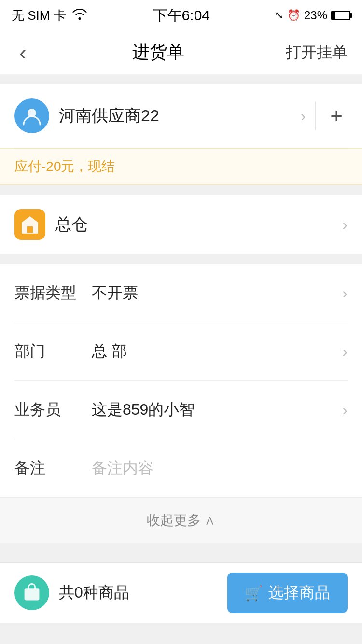 The image size is (362, 644). What do you see at coordinates (48, 410) in the screenshot?
I see `salesman-label: 业务员` at bounding box center [48, 410].